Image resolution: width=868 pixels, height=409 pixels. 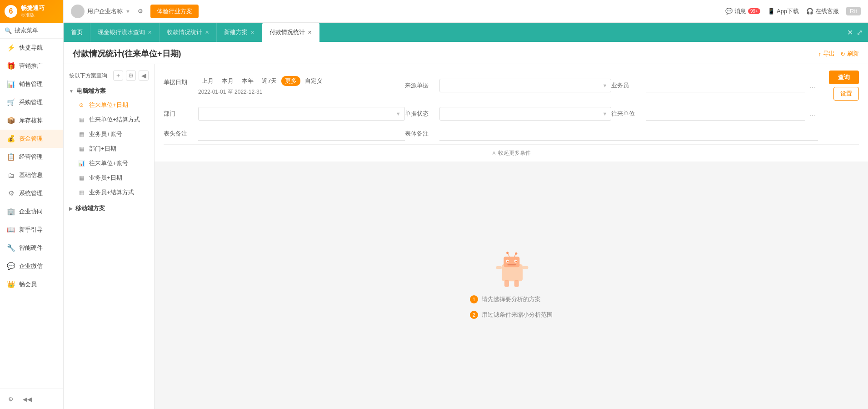 I want to click on sidebar-settings-btn: ⚙, so click(x=11, y=399).